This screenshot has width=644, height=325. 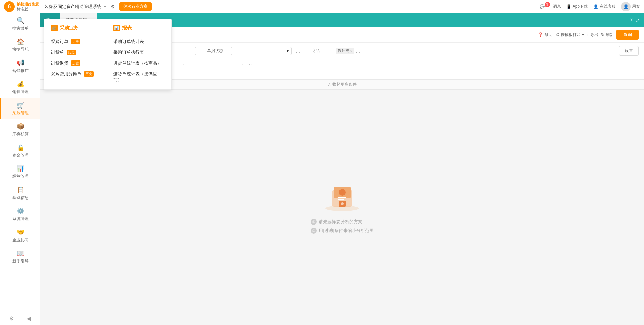 What do you see at coordinates (20, 172) in the screenshot?
I see `sidebar-item-operation: 📊 经营管理` at bounding box center [20, 172].